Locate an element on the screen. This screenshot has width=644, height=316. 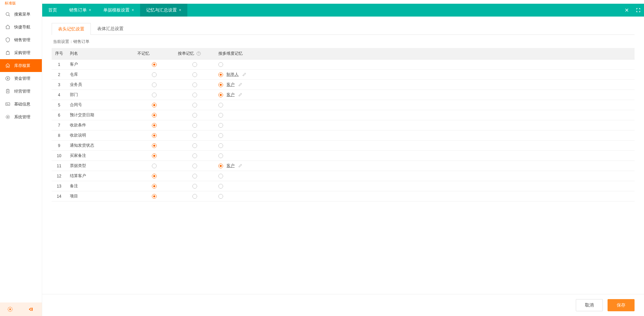
sidebar-item-0: 搜索菜单 is located at coordinates (21, 14).